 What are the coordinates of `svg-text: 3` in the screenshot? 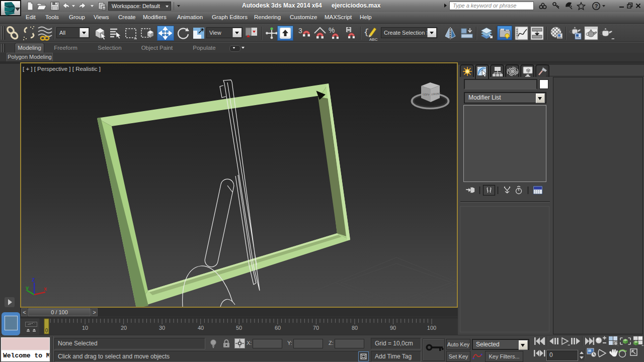 It's located at (300, 31).